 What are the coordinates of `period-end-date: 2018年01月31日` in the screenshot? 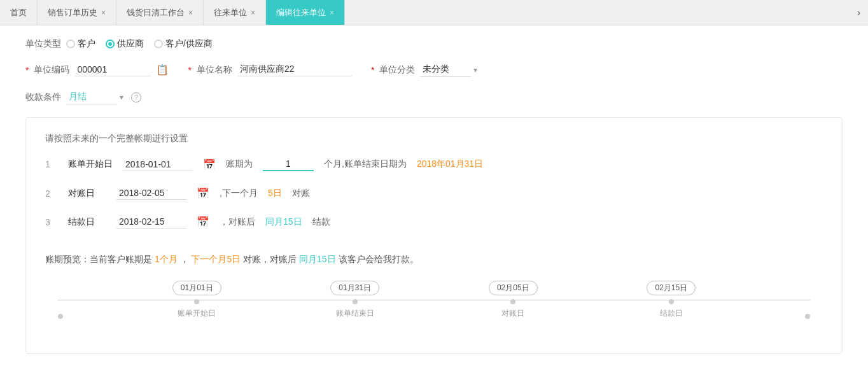 It's located at (450, 164).